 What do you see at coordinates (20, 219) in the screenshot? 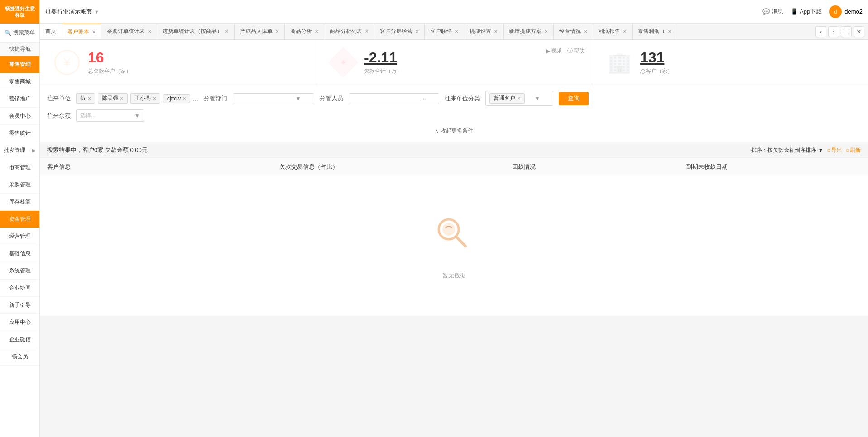
I see `sidebar-item-finance: 资金管理` at bounding box center [20, 219].